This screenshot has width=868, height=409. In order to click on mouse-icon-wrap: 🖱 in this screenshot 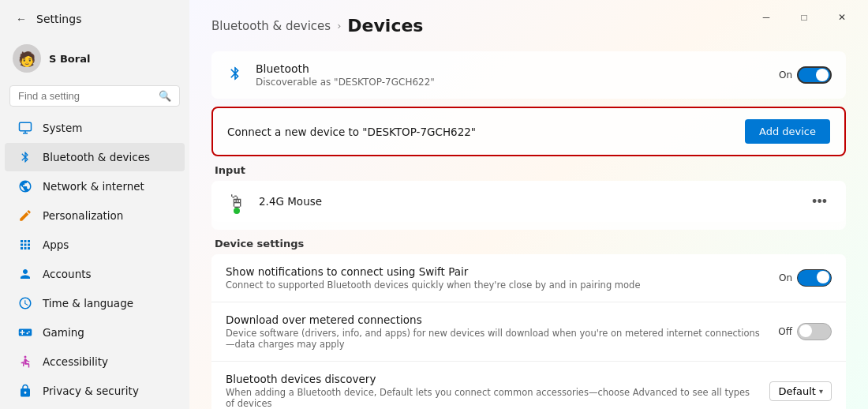, I will do `click(237, 201)`.